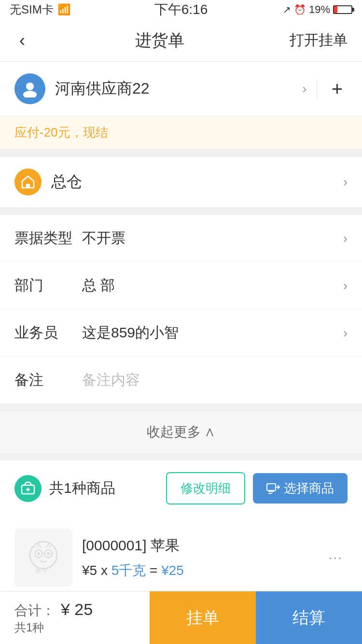 This screenshot has height=644, width=362. What do you see at coordinates (28, 182) in the screenshot?
I see `warehouse-icon` at bounding box center [28, 182].